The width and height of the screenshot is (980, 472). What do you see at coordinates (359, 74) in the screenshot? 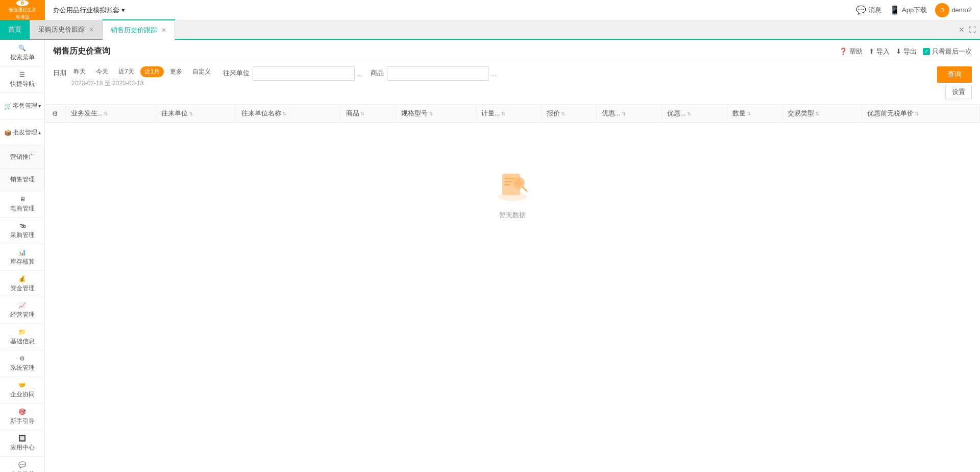
I see `partner-dots-btn: ...` at bounding box center [359, 74].